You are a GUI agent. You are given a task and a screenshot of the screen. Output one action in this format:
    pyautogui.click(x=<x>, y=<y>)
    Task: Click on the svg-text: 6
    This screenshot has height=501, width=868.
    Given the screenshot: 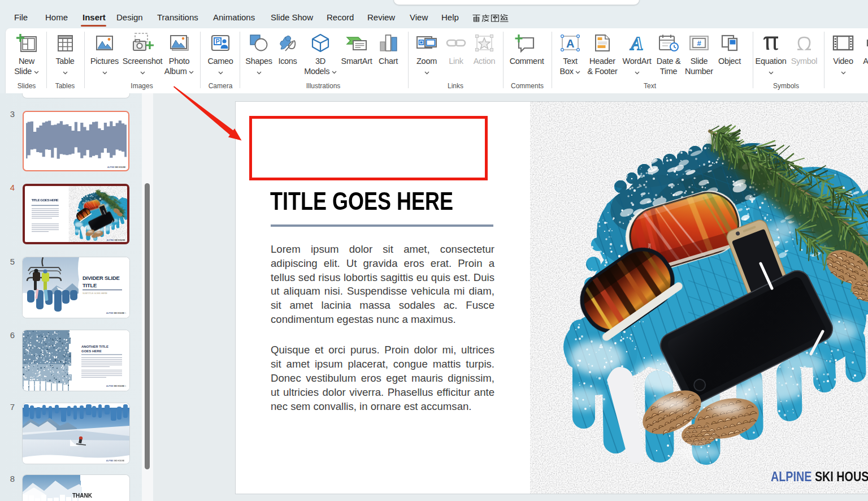 What is the action you would take?
    pyautogui.click(x=125, y=386)
    